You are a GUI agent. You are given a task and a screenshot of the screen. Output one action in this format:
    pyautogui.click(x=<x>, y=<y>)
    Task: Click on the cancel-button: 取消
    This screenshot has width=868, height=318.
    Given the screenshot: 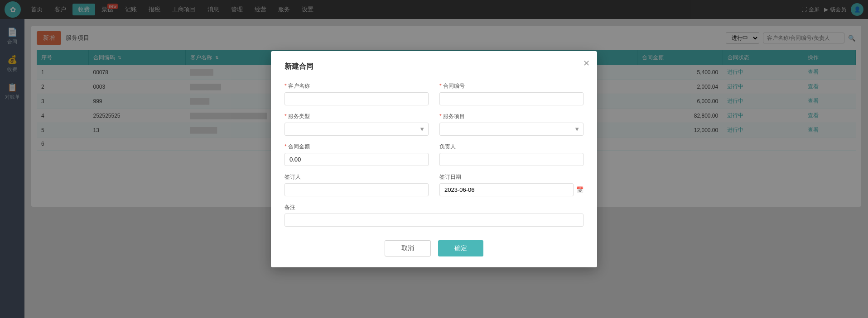 What is the action you would take?
    pyautogui.click(x=408, y=248)
    